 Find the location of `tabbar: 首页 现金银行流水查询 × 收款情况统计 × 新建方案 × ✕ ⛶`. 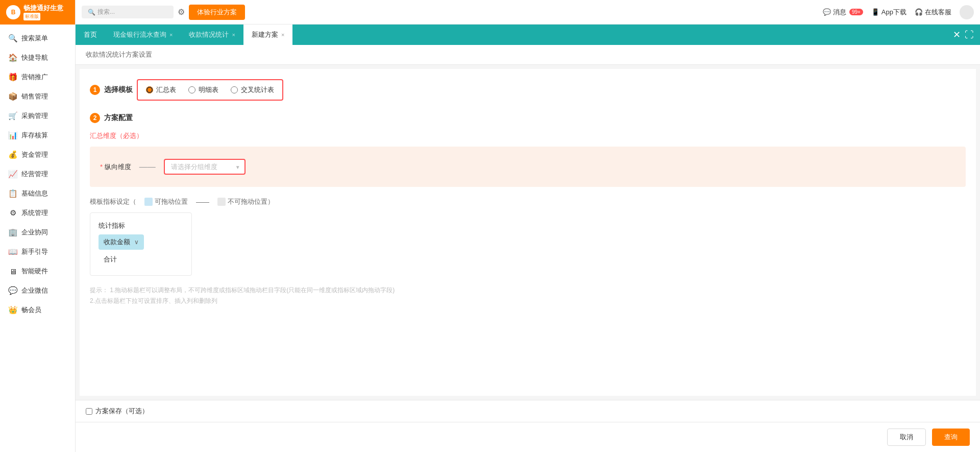

tabbar: 首页 现金银行流水查询 × 收款情况统计 × 新建方案 × ✕ ⛶ is located at coordinates (528, 35).